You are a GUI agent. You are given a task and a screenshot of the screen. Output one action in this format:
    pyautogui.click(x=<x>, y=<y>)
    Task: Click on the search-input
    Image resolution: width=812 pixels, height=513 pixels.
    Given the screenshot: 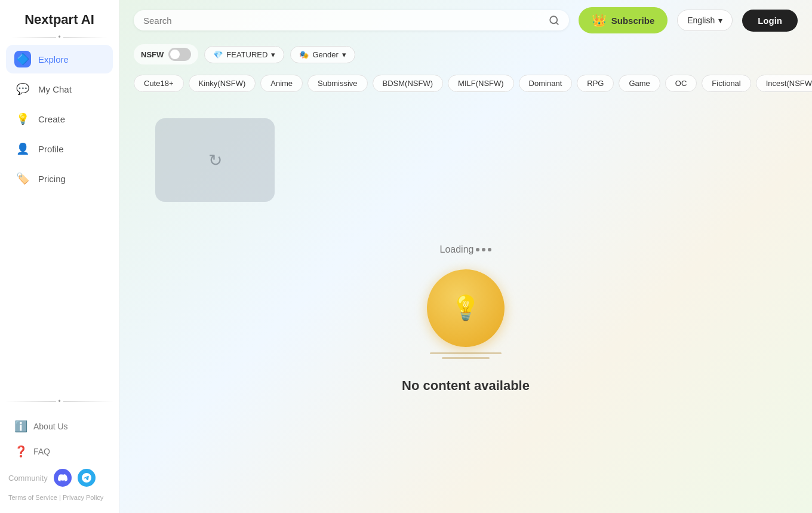 What is the action you would take?
    pyautogui.click(x=343, y=20)
    